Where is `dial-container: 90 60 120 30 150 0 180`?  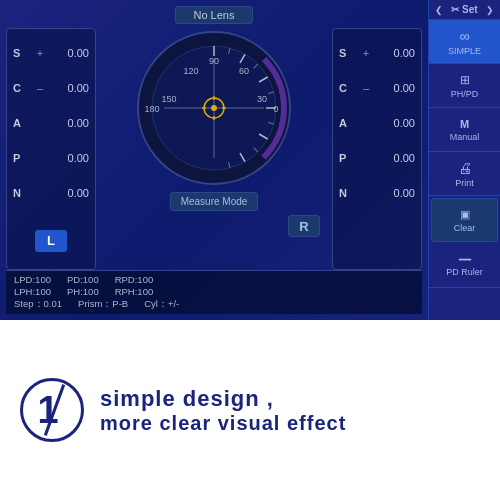 dial-container: 90 60 120 30 150 0 180 is located at coordinates (214, 108).